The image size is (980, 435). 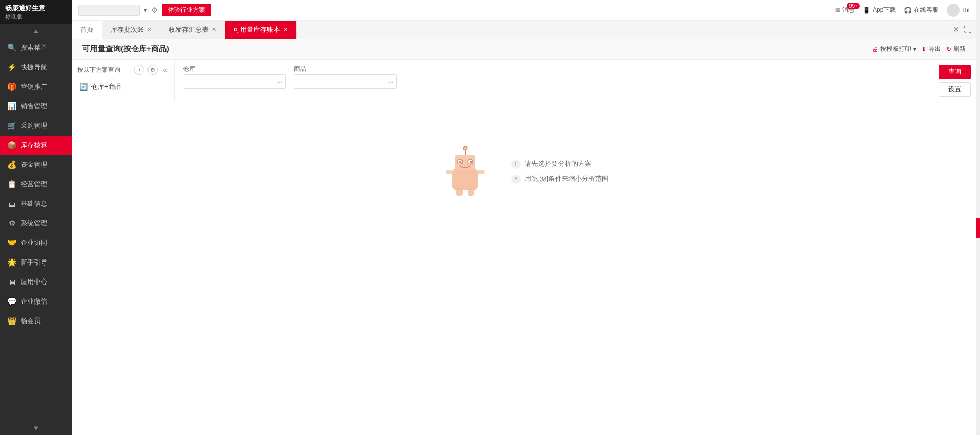 What do you see at coordinates (956, 30) in the screenshot?
I see `tab-close-btn: ✕` at bounding box center [956, 30].